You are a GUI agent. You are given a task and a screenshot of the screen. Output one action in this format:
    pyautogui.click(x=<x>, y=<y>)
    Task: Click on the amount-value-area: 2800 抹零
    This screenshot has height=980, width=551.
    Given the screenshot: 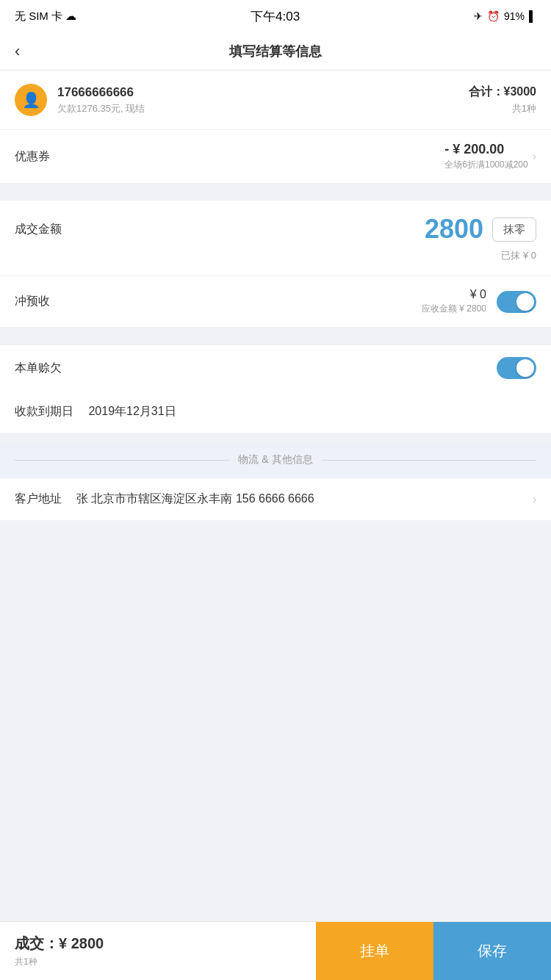 What is the action you would take?
    pyautogui.click(x=480, y=229)
    